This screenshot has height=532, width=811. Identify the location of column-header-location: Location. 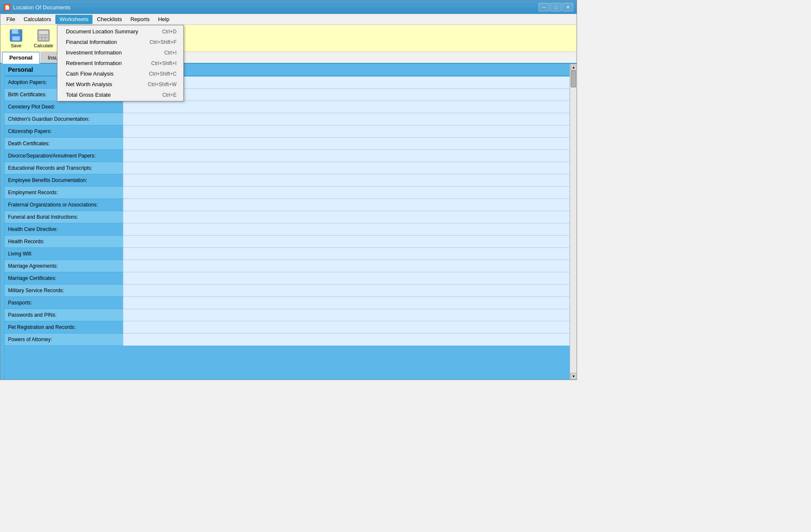
(346, 70).